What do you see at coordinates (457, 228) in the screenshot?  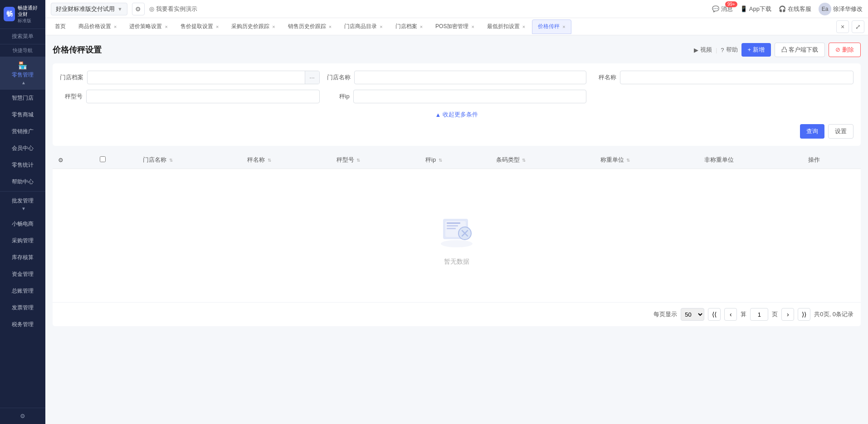 I see `empty-icon` at bounding box center [457, 228].